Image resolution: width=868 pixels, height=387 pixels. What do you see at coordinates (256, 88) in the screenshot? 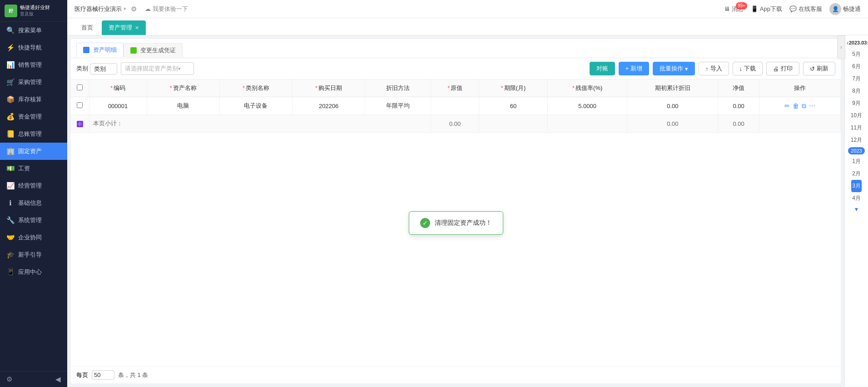
I see `th-category: *类别名称` at bounding box center [256, 88].